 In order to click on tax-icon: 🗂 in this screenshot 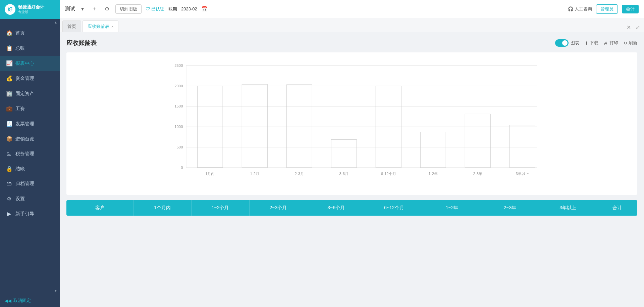, I will do `click(9, 154)`.